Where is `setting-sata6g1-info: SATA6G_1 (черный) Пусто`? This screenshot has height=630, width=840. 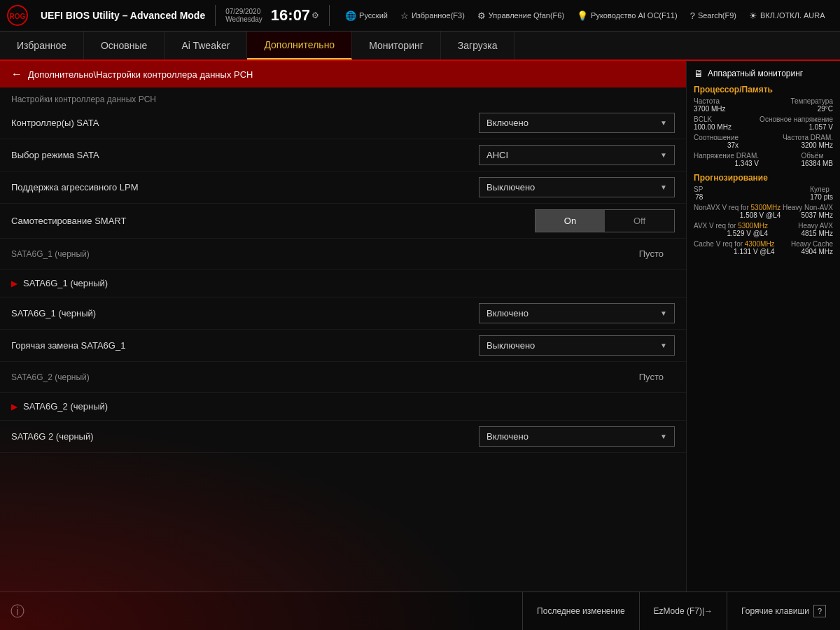
setting-sata6g1-info: SATA6G_1 (черный) Пусто is located at coordinates (343, 254).